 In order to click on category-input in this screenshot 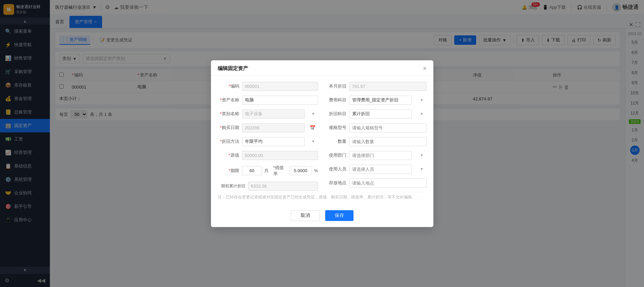, I will do `click(273, 114)`.